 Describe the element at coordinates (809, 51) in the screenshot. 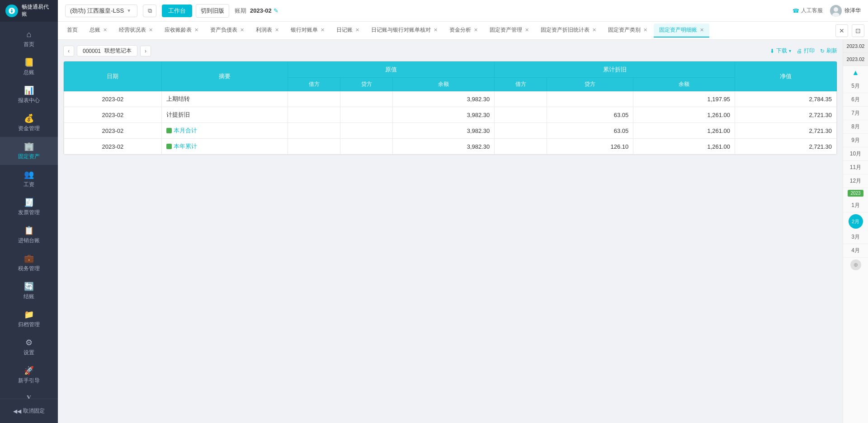

I see `print-label: 打印` at that location.